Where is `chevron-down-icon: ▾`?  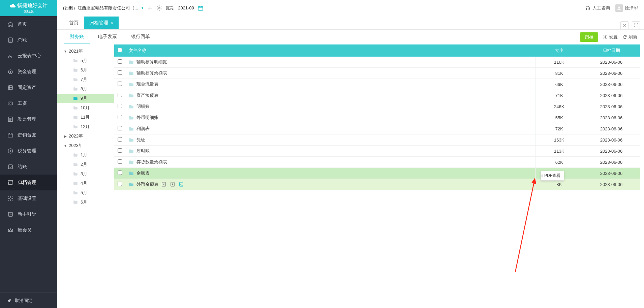 chevron-down-icon: ▾ is located at coordinates (143, 8).